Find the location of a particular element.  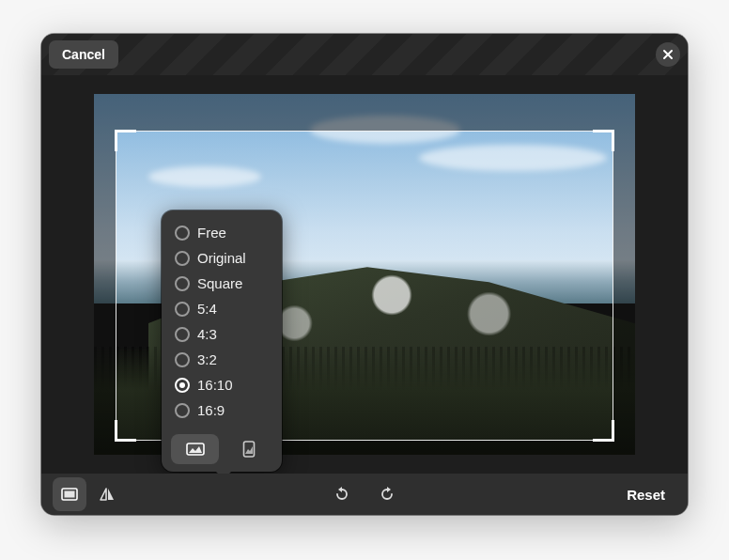

crop-handle-tl is located at coordinates (126, 141).